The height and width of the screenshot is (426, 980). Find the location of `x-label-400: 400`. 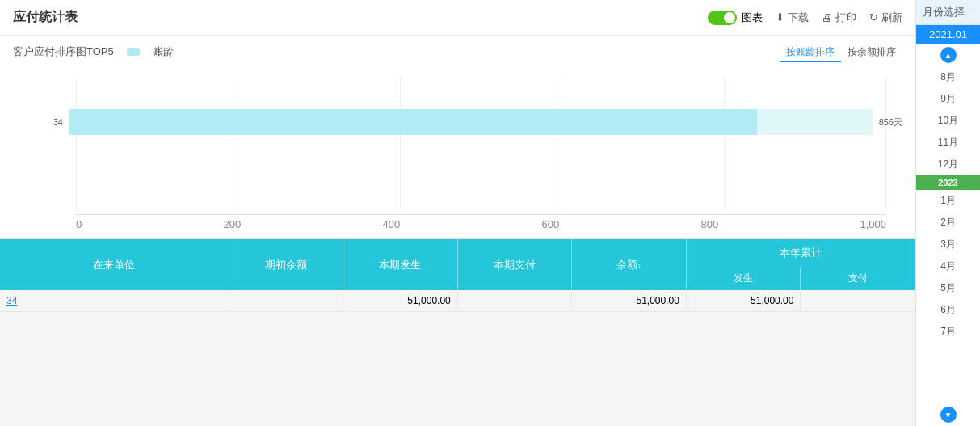

x-label-400: 400 is located at coordinates (392, 225).